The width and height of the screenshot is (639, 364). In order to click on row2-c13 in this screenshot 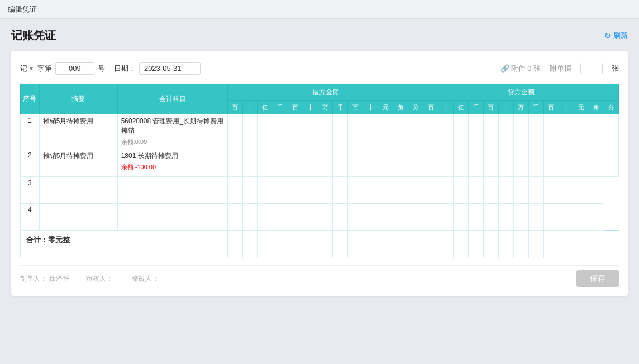, I will do `click(611, 163)`.